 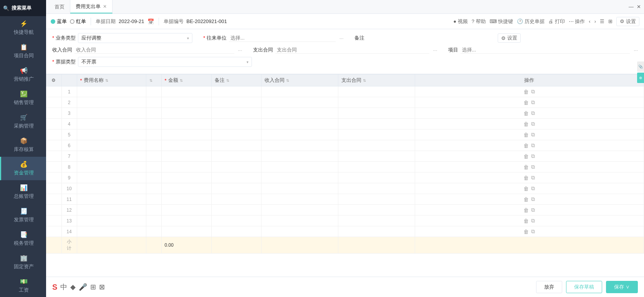 I want to click on expense-contract-more-icon: ···, so click(x=435, y=50).